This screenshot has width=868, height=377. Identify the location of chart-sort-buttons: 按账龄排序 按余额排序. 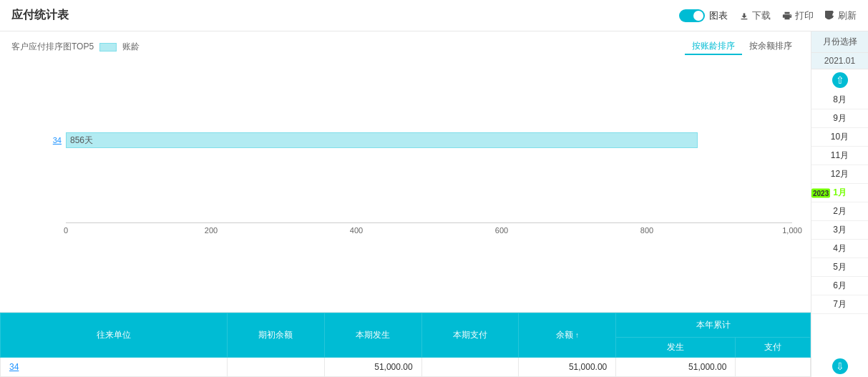
(742, 47).